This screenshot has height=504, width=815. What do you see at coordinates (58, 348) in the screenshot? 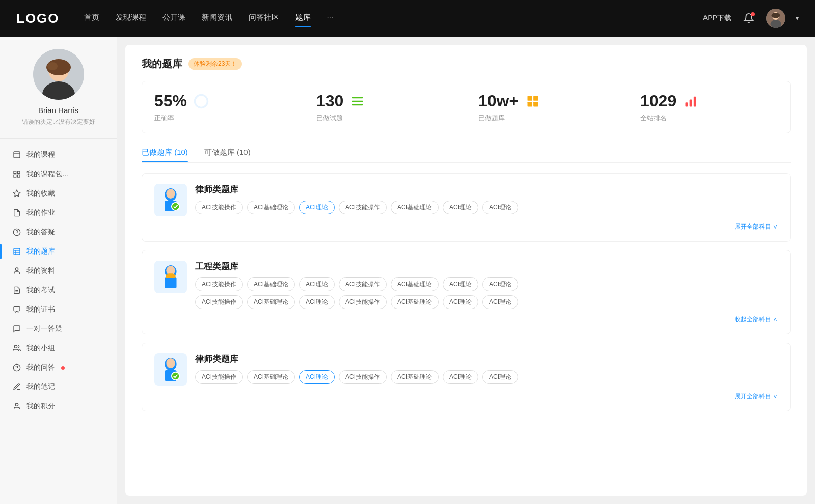
I see `sidebar-menu-item: 我的小组` at bounding box center [58, 348].